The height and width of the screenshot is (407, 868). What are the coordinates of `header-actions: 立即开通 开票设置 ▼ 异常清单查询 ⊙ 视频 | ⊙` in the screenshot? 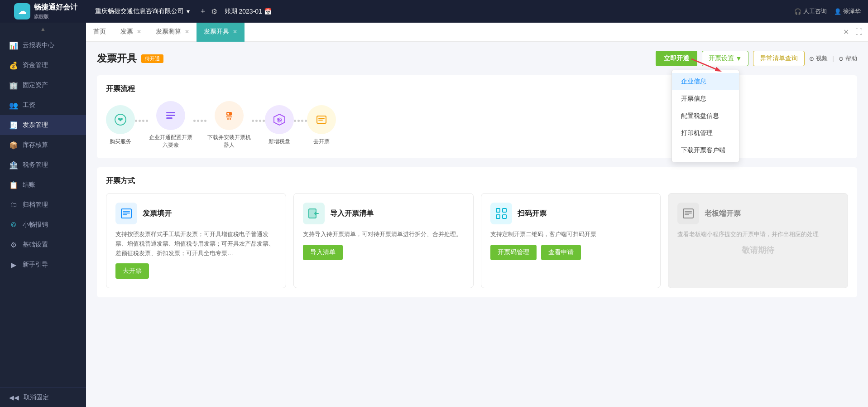 It's located at (757, 58).